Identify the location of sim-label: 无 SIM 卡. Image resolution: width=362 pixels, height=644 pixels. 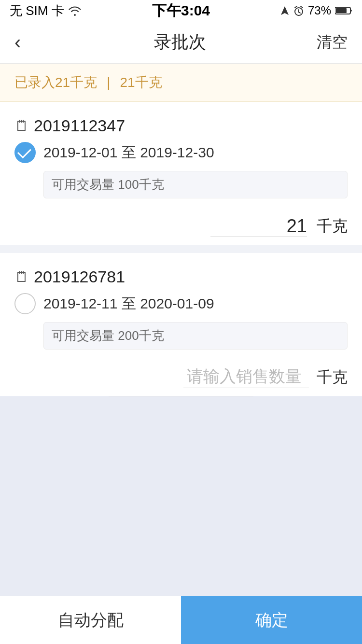
(37, 11).